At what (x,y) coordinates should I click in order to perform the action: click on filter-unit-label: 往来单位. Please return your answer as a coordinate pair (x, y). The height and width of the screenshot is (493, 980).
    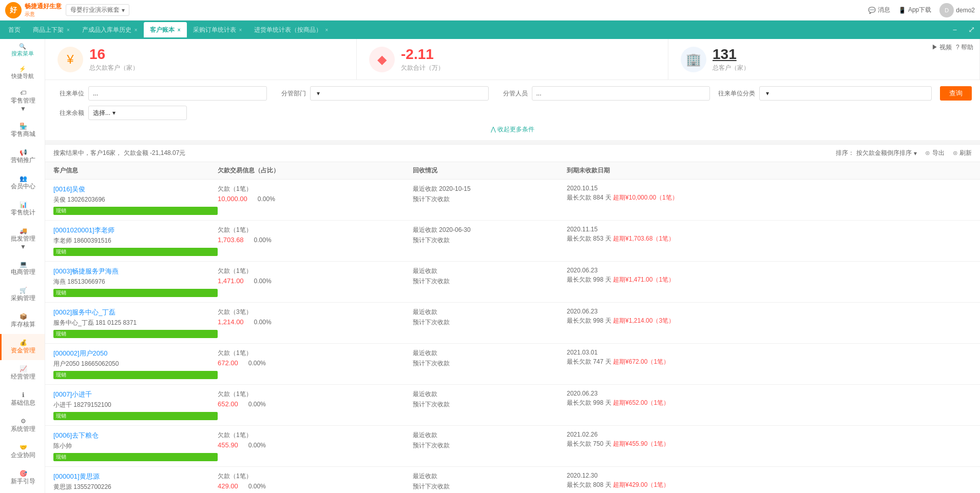
    Looking at the image, I should click on (69, 93).